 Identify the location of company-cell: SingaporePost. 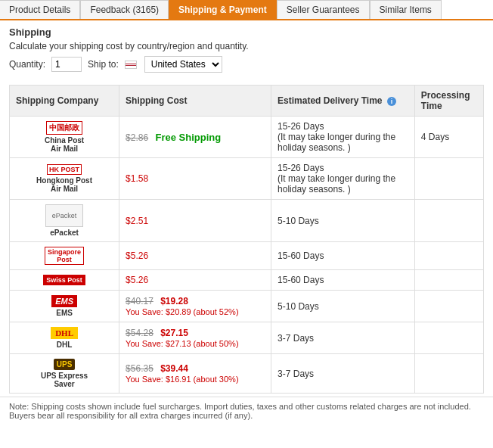
(65, 256).